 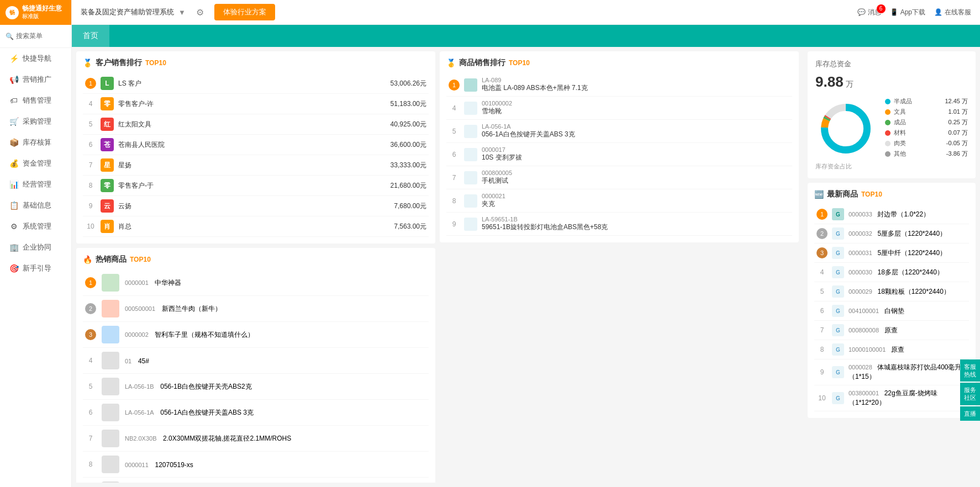 I want to click on sidebar-item-purchase: 🛒 采购管理, so click(x=35, y=121).